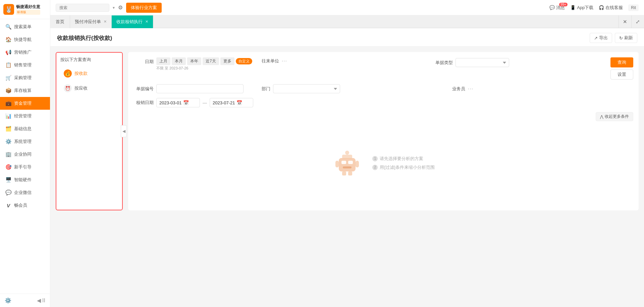 The width and height of the screenshot is (644, 307). Describe the element at coordinates (81, 73) in the screenshot. I see `by-receipt-label: 按收款` at that location.